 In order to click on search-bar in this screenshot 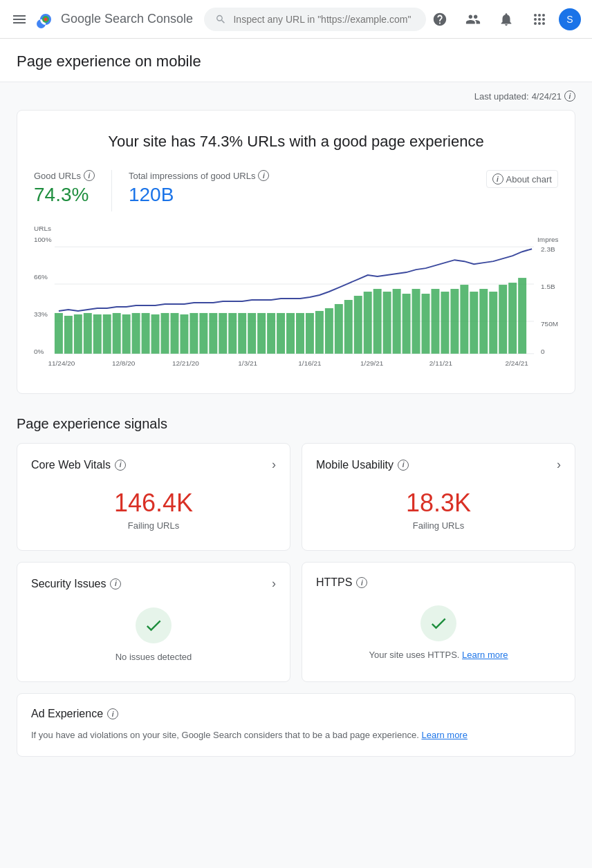, I will do `click(315, 19)`.